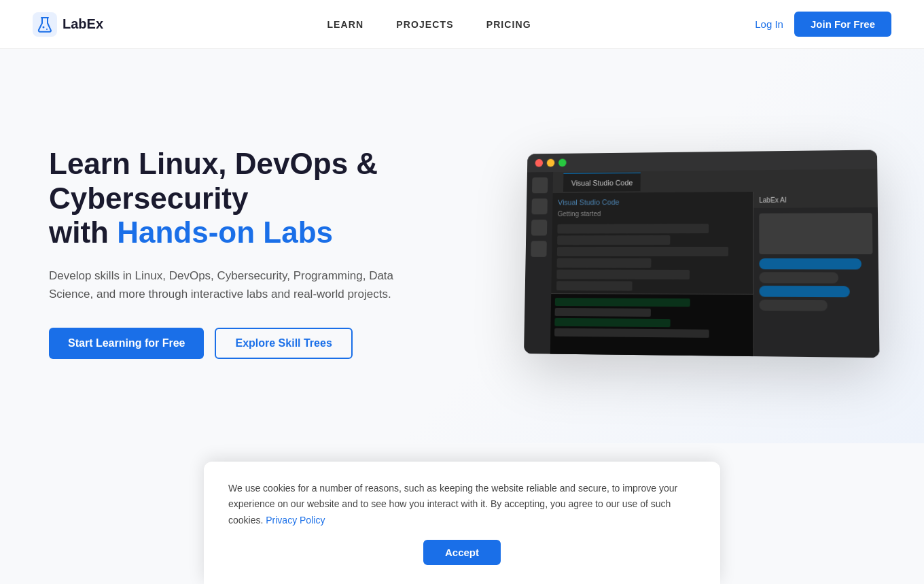 This screenshot has height=584, width=924. What do you see at coordinates (83, 233) in the screenshot?
I see `hero-title-with: with` at bounding box center [83, 233].